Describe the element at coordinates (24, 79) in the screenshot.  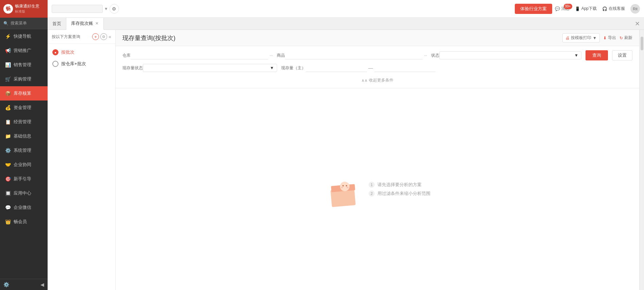
I see `sidebar-item-purchase: 🛒 采购管理` at that location.